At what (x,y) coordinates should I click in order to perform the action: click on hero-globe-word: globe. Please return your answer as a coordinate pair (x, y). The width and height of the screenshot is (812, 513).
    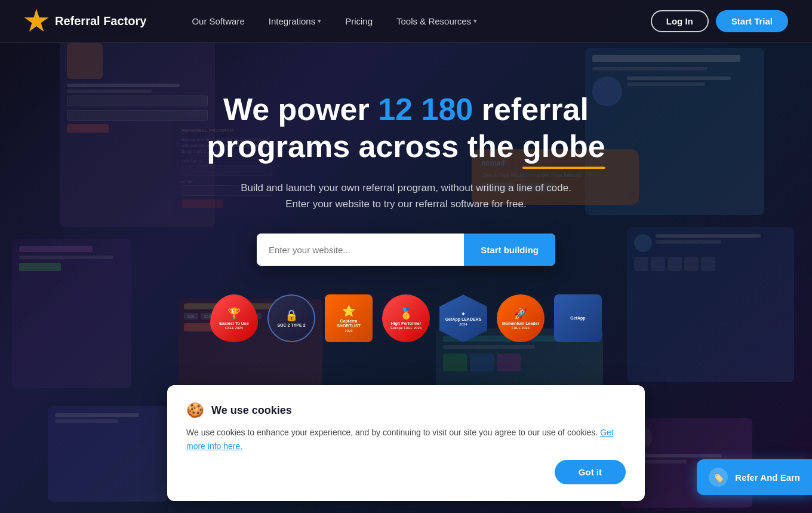
    Looking at the image, I should click on (564, 146).